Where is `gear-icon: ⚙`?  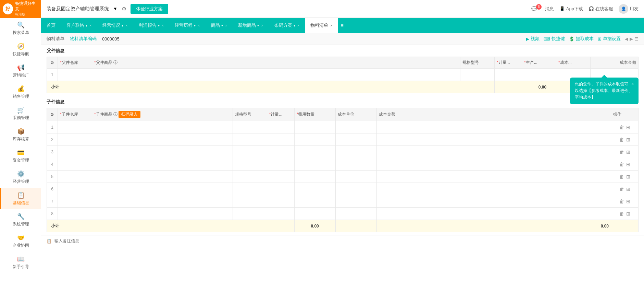
gear-icon: ⚙ is located at coordinates (124, 9).